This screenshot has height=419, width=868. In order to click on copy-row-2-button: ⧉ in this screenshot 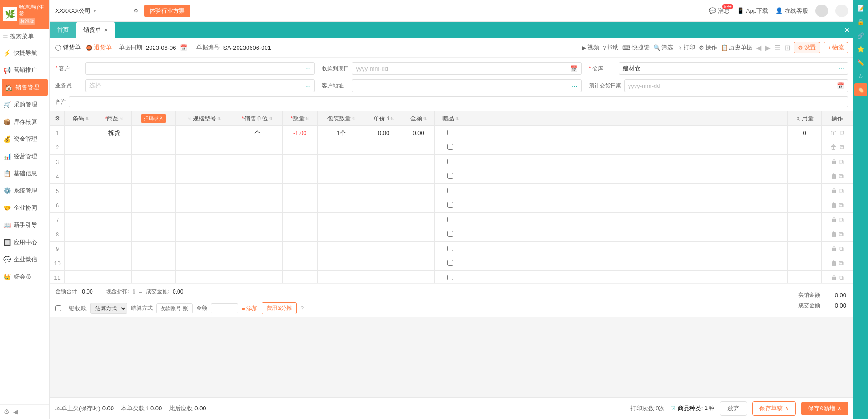, I will do `click(842, 148)`.